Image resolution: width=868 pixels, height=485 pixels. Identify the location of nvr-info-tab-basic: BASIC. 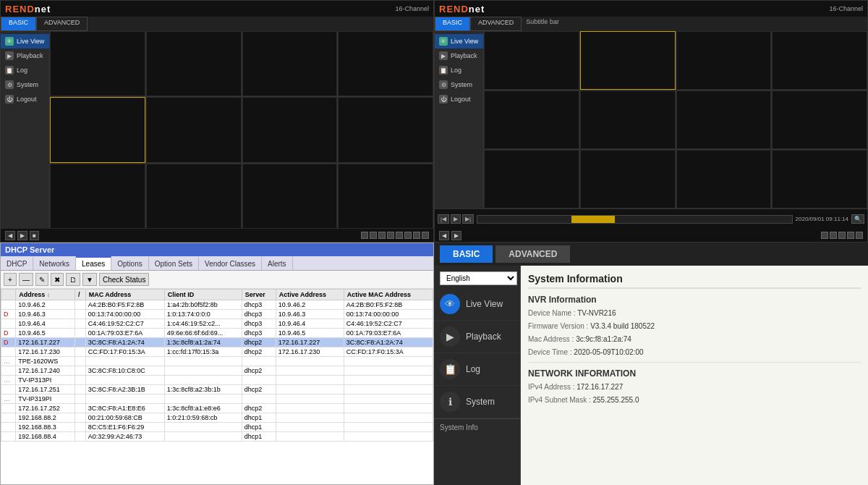
(466, 254).